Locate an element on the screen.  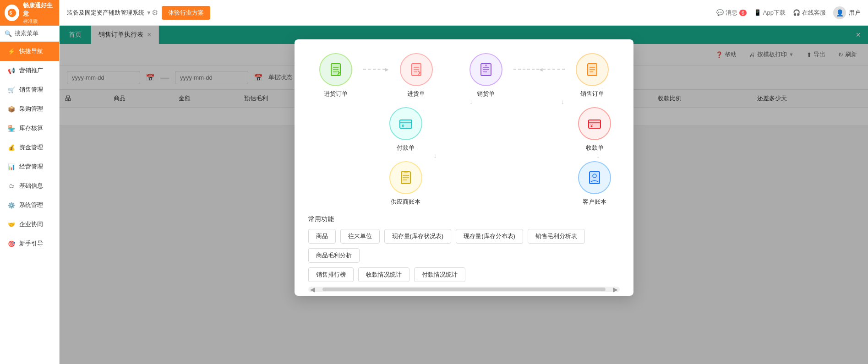
dropdown-arrow-icon: ▼ is located at coordinates (149, 13).